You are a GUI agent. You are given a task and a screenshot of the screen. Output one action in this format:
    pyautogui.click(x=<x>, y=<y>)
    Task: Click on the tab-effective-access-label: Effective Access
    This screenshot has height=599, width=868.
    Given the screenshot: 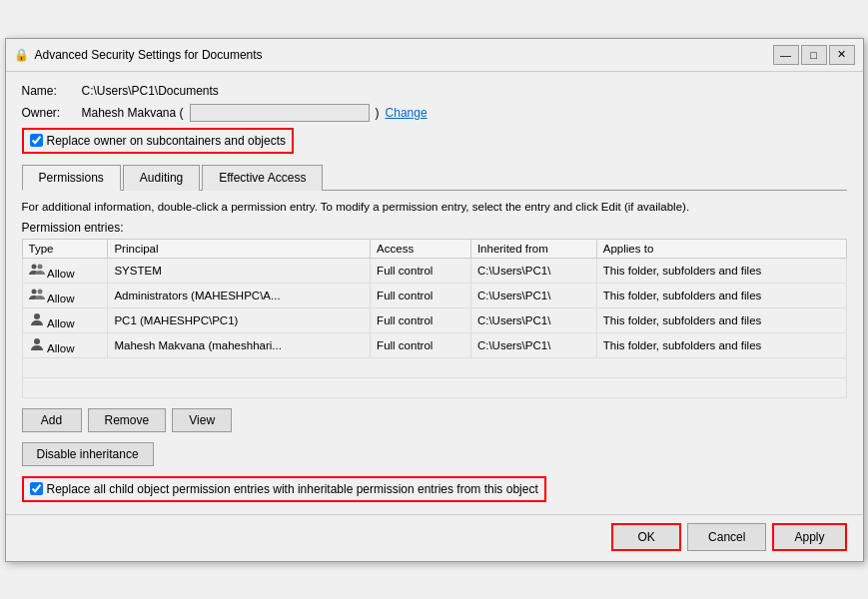 What is the action you would take?
    pyautogui.click(x=262, y=178)
    